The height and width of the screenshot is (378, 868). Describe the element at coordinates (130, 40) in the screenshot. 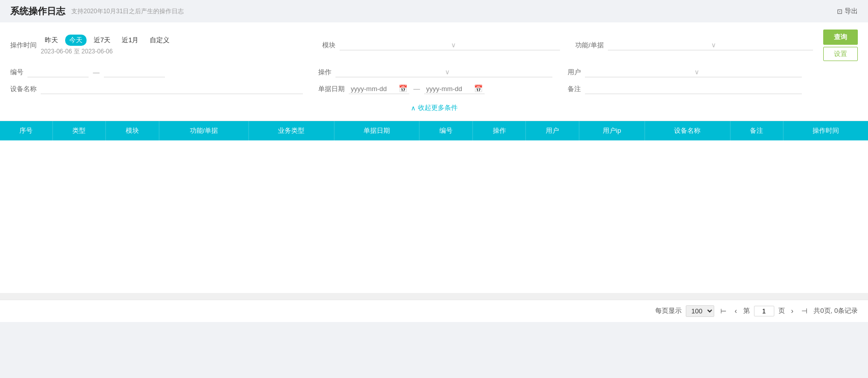

I see `time-btn-1month: 近1月` at that location.